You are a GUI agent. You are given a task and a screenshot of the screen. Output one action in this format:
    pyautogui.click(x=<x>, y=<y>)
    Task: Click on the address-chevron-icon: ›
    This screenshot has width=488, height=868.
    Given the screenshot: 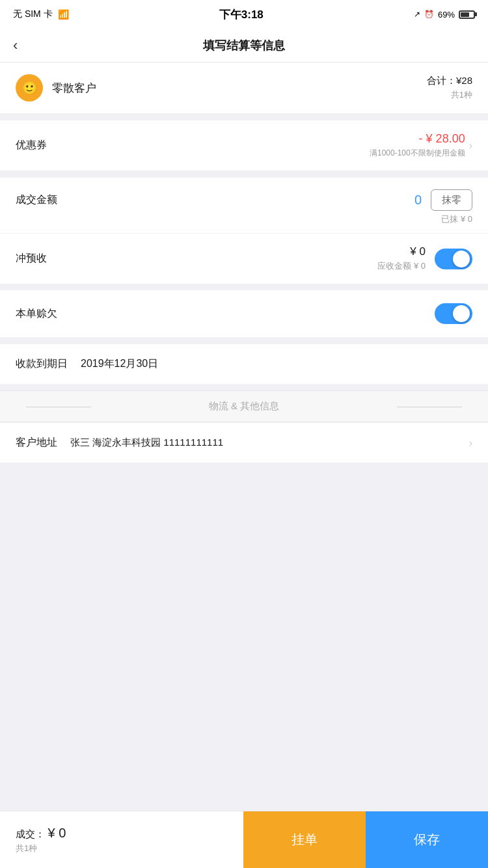 What is the action you would take?
    pyautogui.click(x=471, y=443)
    